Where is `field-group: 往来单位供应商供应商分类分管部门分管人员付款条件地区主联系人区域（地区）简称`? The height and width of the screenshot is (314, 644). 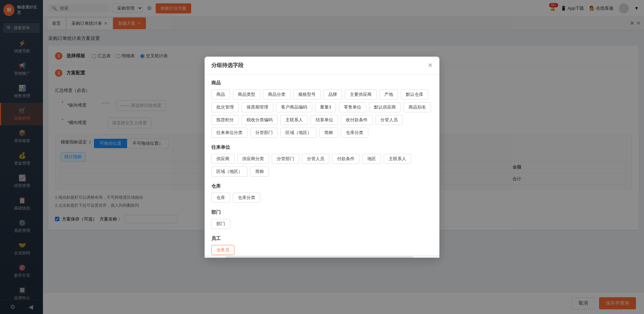
field-group: 往来单位供应商供应商分类分管部门分管人员付款条件地区主联系人区域（地区）简称 is located at coordinates (322, 161).